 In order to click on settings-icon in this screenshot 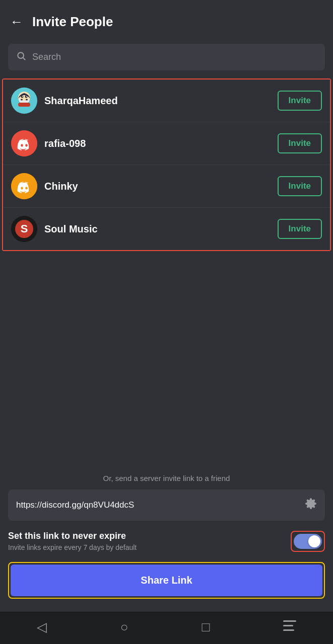, I will do `click(311, 505)`.